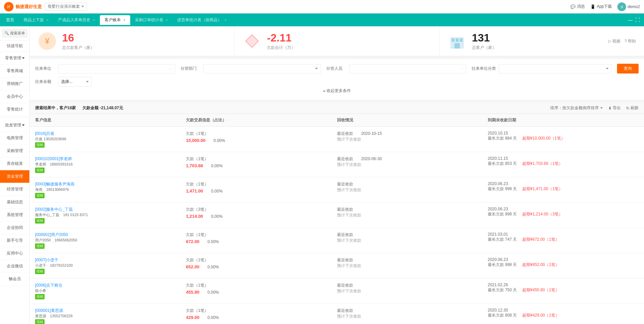 The image size is (644, 324). What do you see at coordinates (622, 41) in the screenshot?
I see `card-actions-3: ▷ 视频 ? 帮助` at bounding box center [622, 41].